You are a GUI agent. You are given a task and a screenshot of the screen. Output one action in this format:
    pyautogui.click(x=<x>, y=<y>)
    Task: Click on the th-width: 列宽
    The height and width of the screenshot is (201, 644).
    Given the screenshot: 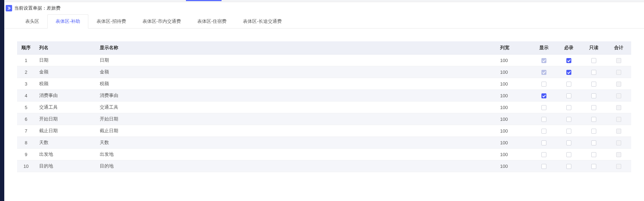 What is the action you would take?
    pyautogui.click(x=514, y=48)
    